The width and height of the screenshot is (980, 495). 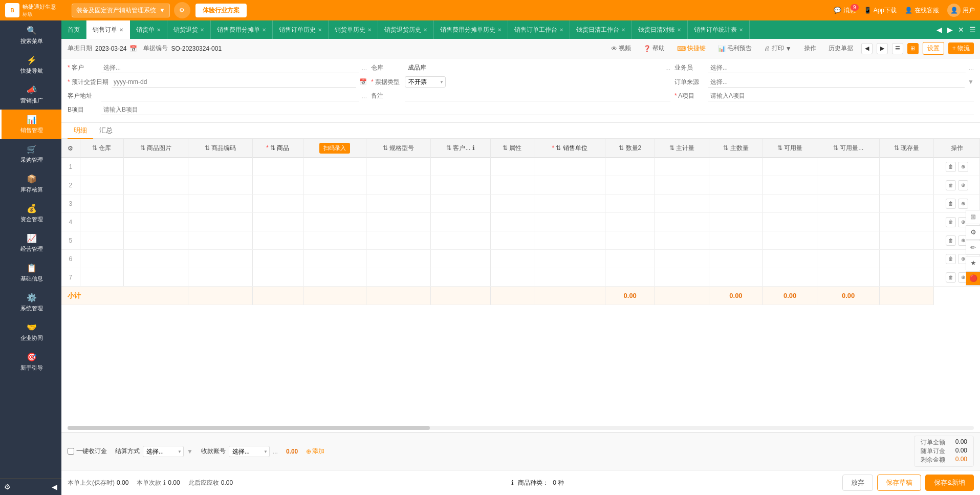 I want to click on order-source-input, so click(x=836, y=82).